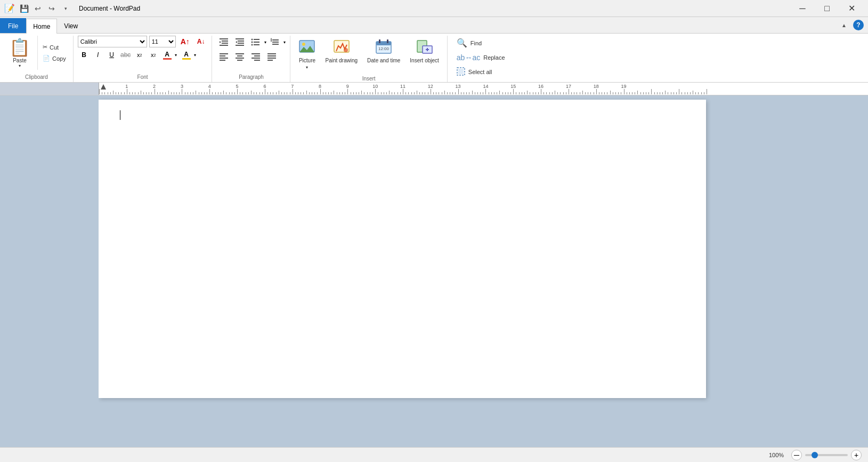 The image size is (868, 462). What do you see at coordinates (256, 42) in the screenshot?
I see `bullets-button` at bounding box center [256, 42].